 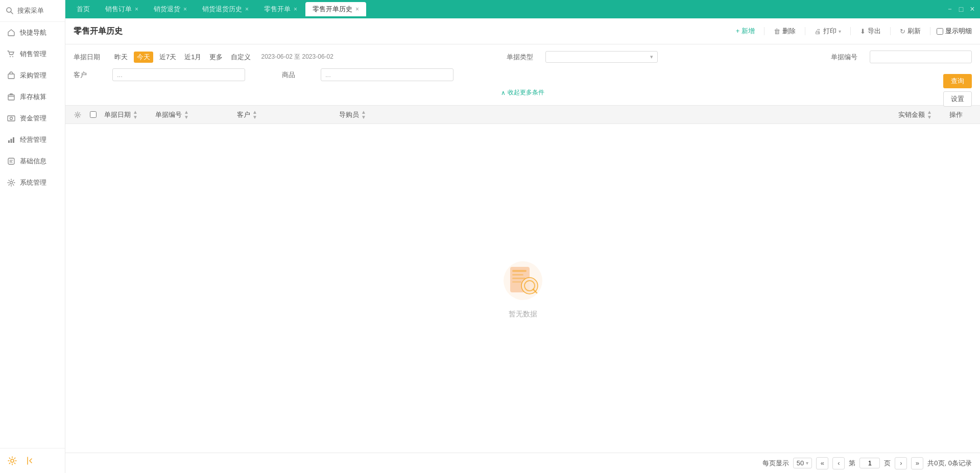 What do you see at coordinates (523, 281) in the screenshot?
I see `empty-illustration` at bounding box center [523, 281].